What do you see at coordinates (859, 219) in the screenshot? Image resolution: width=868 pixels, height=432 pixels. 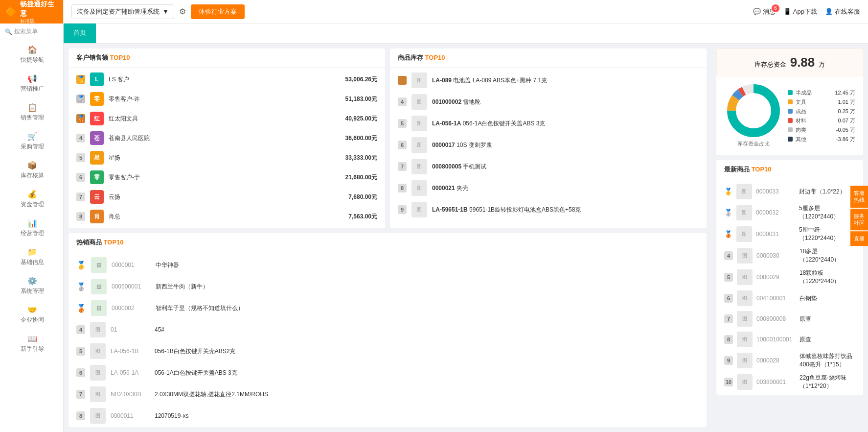 I see `float-btn-服务社区: 服务社区` at bounding box center [859, 219].